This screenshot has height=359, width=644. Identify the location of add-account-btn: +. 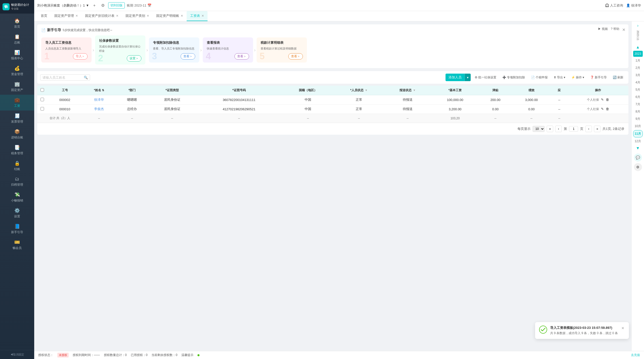
(94, 6).